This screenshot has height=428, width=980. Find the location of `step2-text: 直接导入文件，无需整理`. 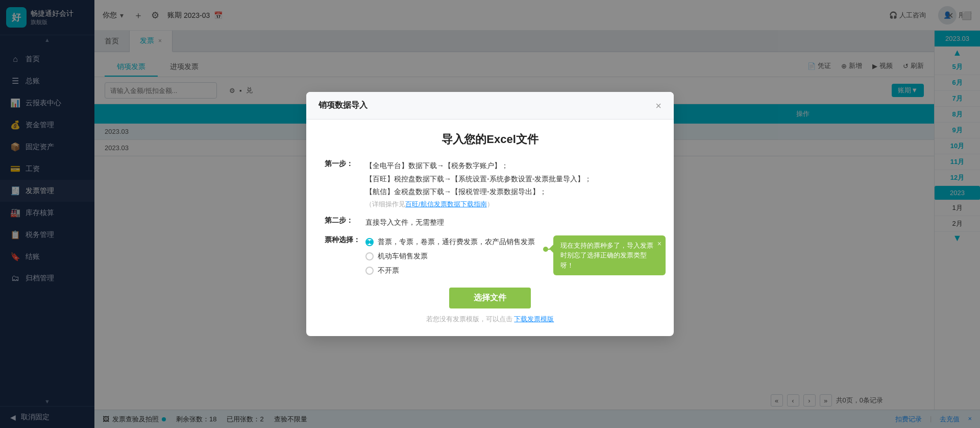

step2-text: 直接导入文件，无需整理 is located at coordinates (405, 222).